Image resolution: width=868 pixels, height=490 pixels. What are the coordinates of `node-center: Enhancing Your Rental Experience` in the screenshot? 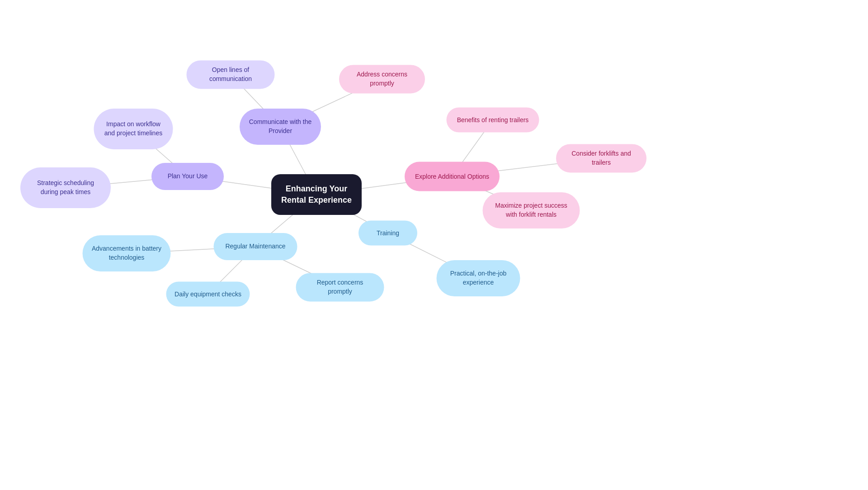 It's located at (316, 195).